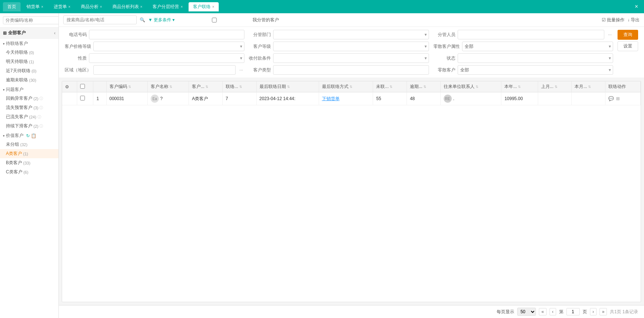  Describe the element at coordinates (624, 312) in the screenshot. I see `total-text: 共1页 1条记录` at that location.